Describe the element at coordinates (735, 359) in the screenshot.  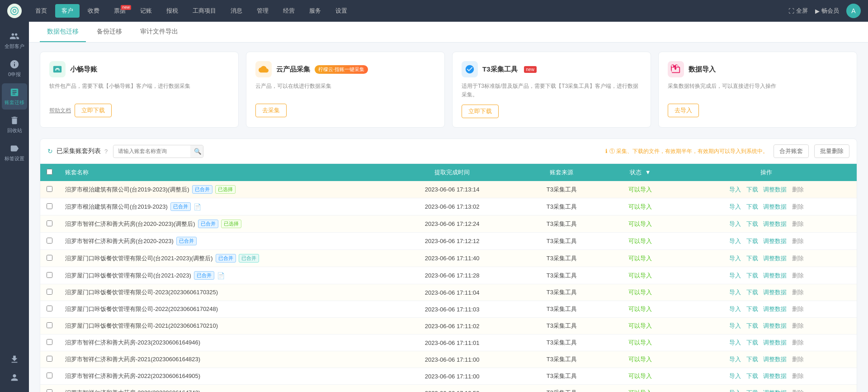
I see `action-import-11: 导入` at that location.